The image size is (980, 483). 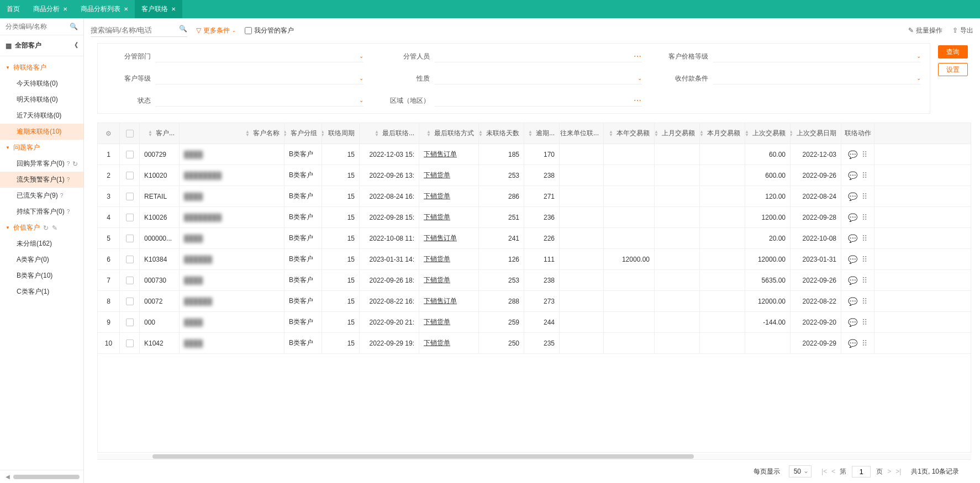 I want to click on column-header-thismonth: ▲▼本月交易额, so click(x=723, y=134).